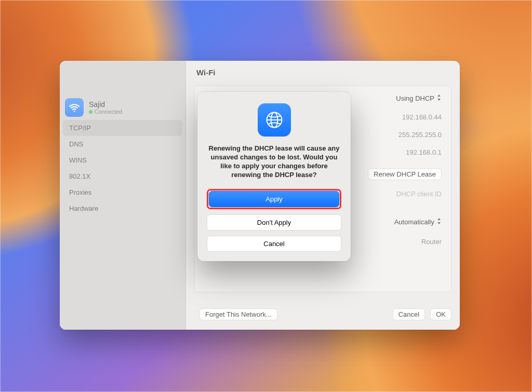 Image resolution: width=532 pixels, height=392 pixels. Describe the element at coordinates (206, 73) in the screenshot. I see `page-title: Wi-Fi` at that location.